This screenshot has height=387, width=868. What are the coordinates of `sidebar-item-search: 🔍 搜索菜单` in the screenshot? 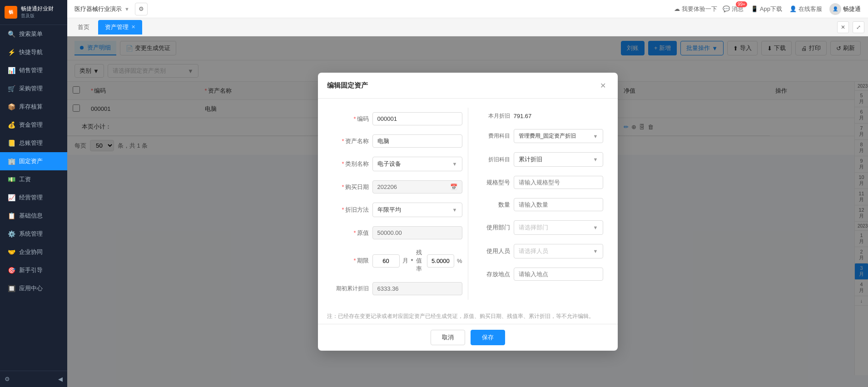 It's located at (34, 34).